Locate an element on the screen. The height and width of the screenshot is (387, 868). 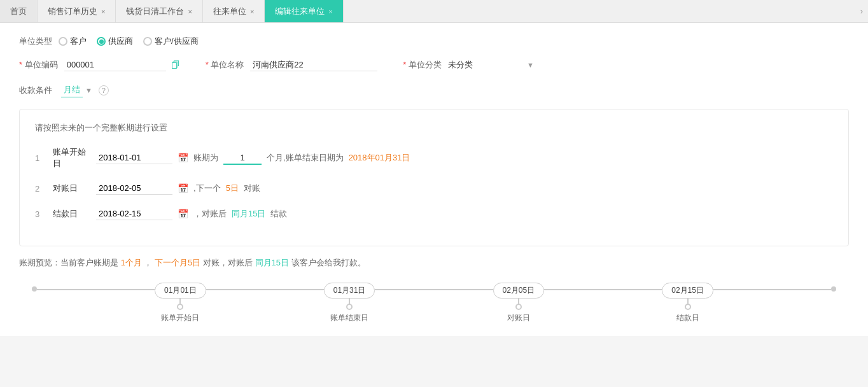
row3-highlight: 同月15日 is located at coordinates (248, 214).